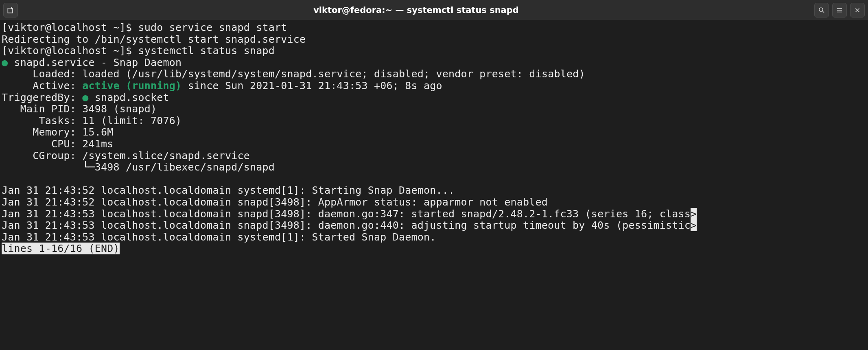 The width and height of the screenshot is (868, 350). Describe the element at coordinates (312, 85) in the screenshot. I see `active-since: since Sun 2021-01-31 21:43:53 +06; 8s ag…` at that location.